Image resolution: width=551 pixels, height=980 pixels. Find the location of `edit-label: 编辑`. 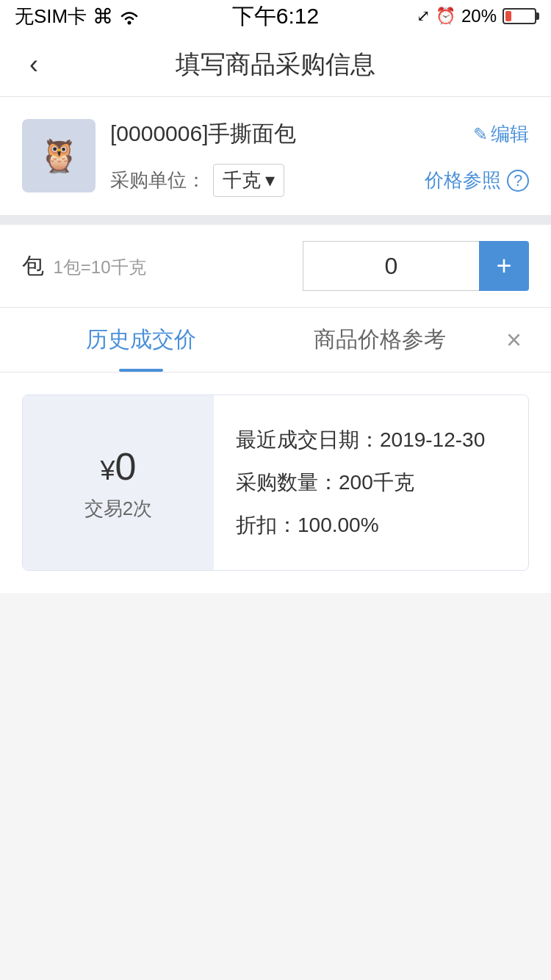

edit-label: 编辑 is located at coordinates (510, 134).